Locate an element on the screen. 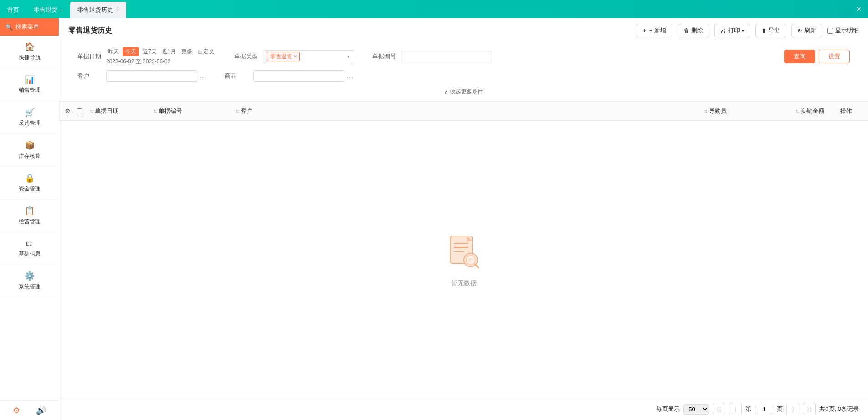 This screenshot has height=420, width=868. empty-illustration is located at coordinates (464, 251).